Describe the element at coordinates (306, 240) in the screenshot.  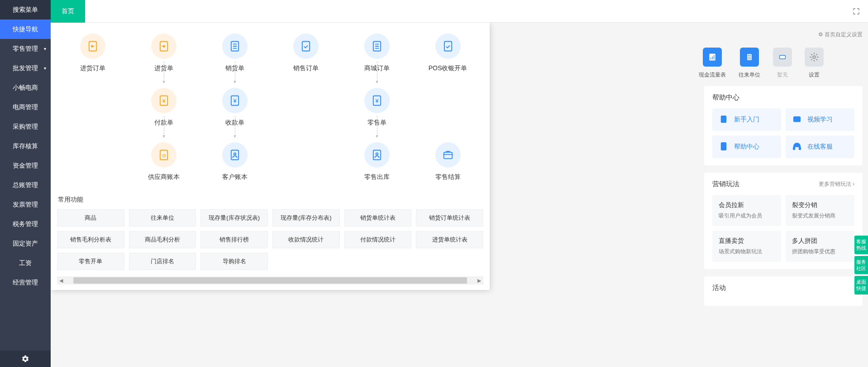
I see `common-function-button: 收款情况统计` at that location.